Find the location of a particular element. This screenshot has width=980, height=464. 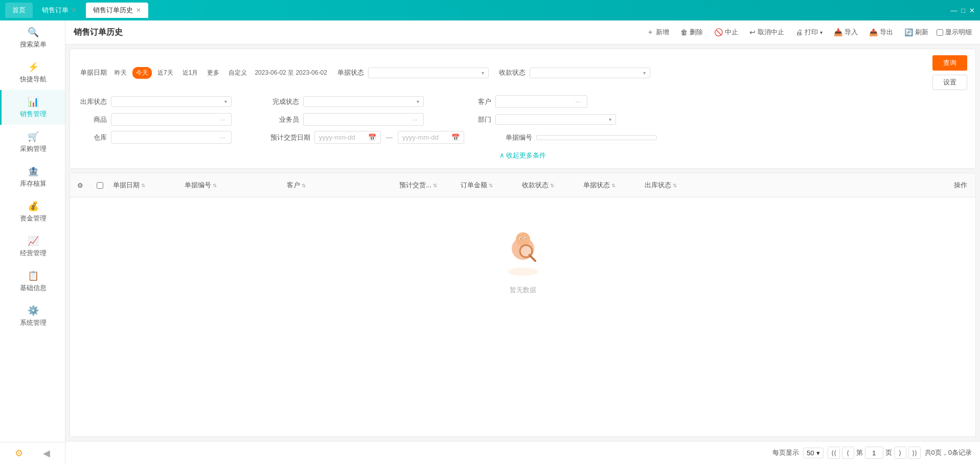

delete-label: 删除 is located at coordinates (696, 32).